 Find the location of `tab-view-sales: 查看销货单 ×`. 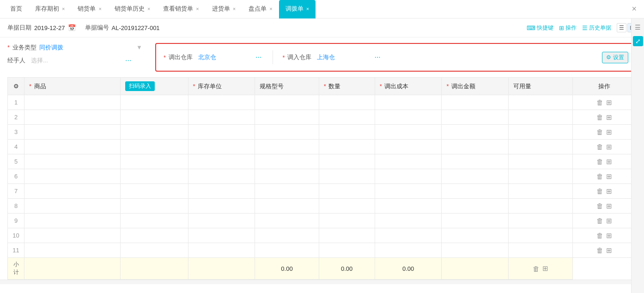

tab-view-sales: 查看销货单 × is located at coordinates (181, 9).